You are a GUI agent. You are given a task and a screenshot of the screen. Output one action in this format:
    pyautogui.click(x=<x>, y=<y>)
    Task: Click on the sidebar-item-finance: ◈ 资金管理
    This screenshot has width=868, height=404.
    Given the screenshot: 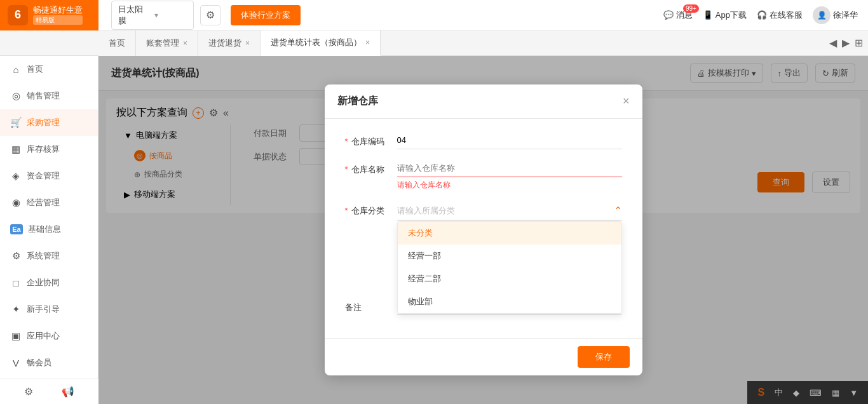 What is the action you would take?
    pyautogui.click(x=49, y=176)
    